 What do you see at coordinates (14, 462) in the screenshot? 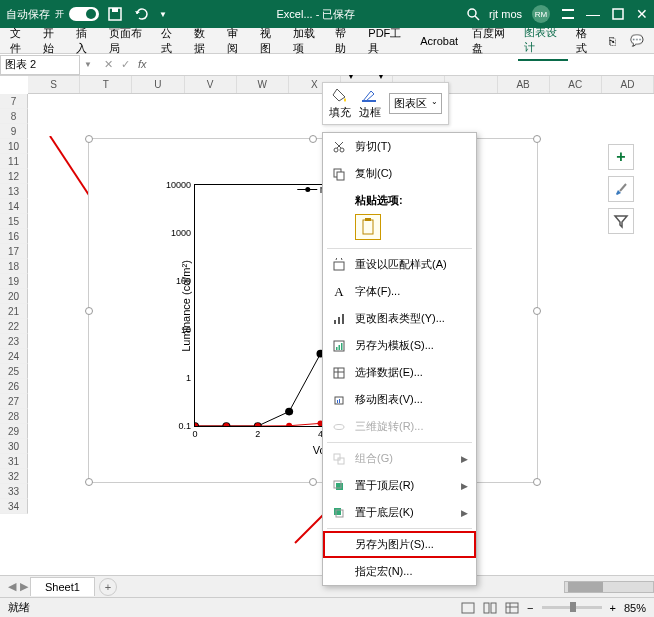
I see `row-header: 31` at bounding box center [14, 462].